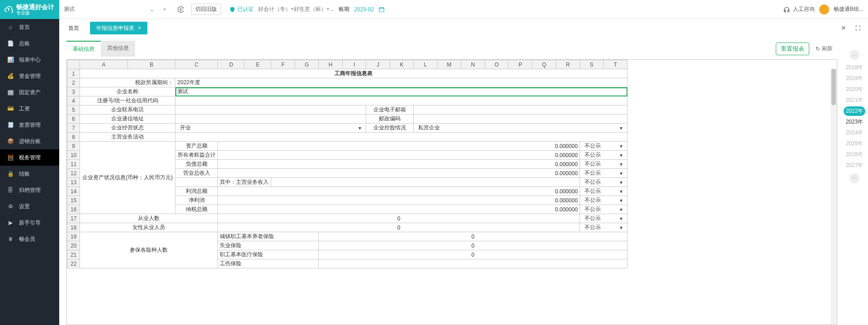 The width and height of the screenshot is (868, 325). Describe the element at coordinates (30, 27) in the screenshot. I see `sidebar-item-0: ⌂首页` at that location.